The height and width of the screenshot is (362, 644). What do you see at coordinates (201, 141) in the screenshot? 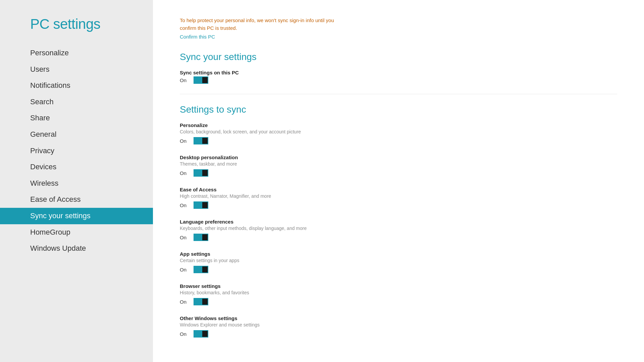
I see `sync-item-toggle-personalize` at bounding box center [201, 141].